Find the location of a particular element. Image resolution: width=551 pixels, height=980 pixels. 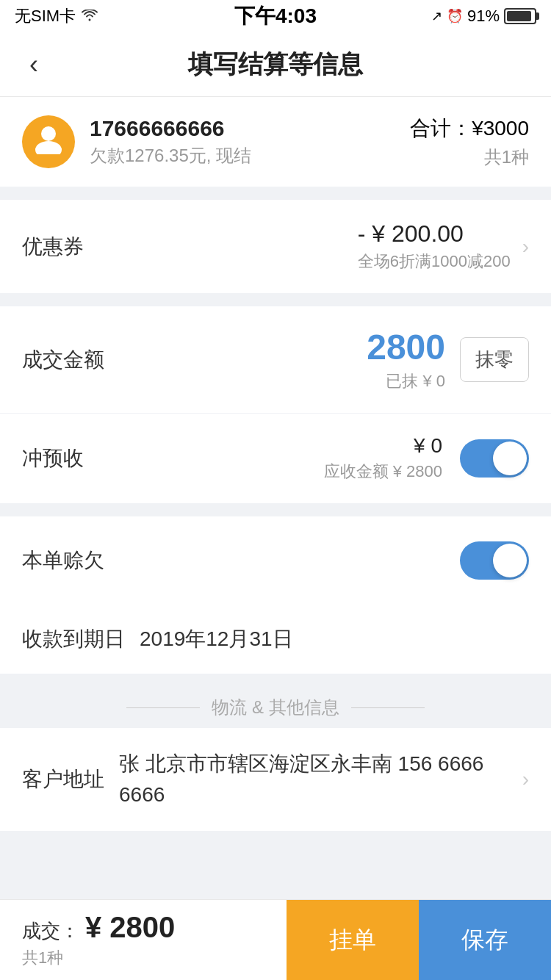

logistics-label: 物流 & 其他信息 is located at coordinates (275, 707).